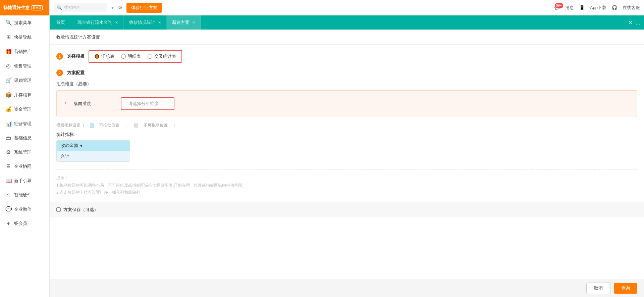  Describe the element at coordinates (78, 37) in the screenshot. I see `breadcrumb: 收款情况统计方案设置` at that location.